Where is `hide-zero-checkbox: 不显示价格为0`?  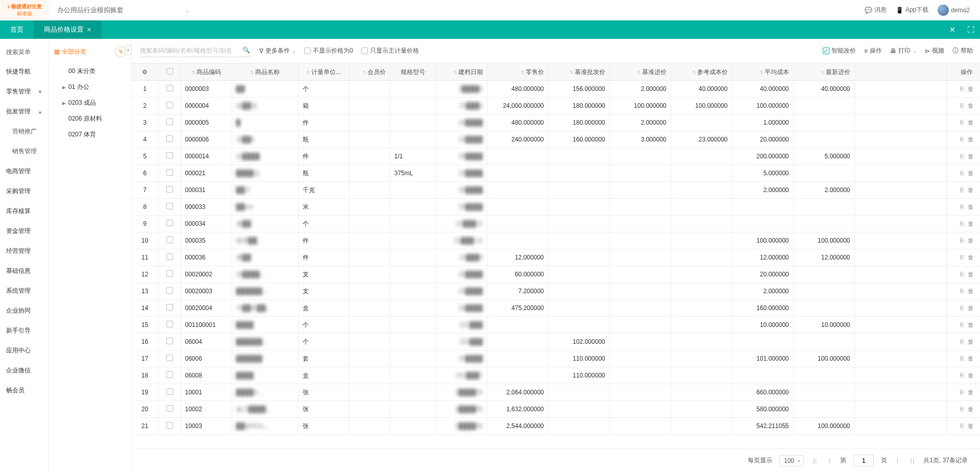
hide-zero-checkbox: 不显示价格为0 is located at coordinates (329, 51).